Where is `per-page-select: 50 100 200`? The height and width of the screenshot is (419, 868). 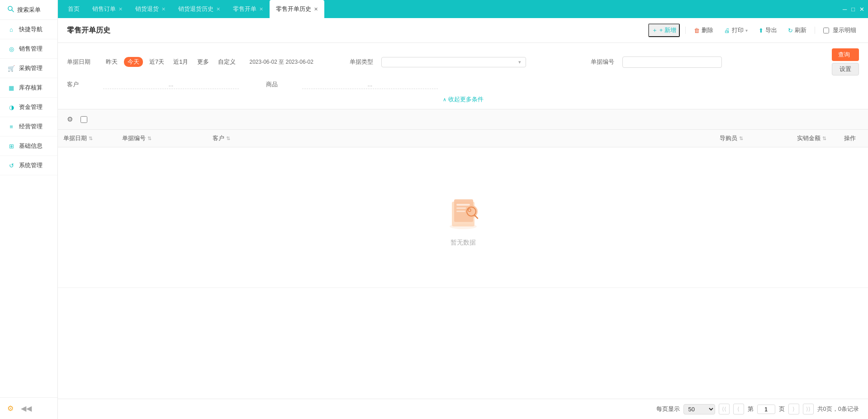
per-page-select: 50 100 200 is located at coordinates (699, 410).